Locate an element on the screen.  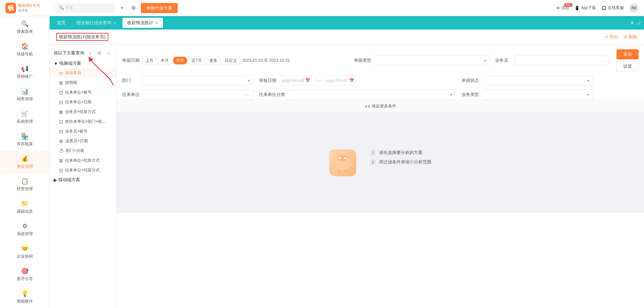
doc-type-label: 单据类型 is located at coordinates (363, 60).